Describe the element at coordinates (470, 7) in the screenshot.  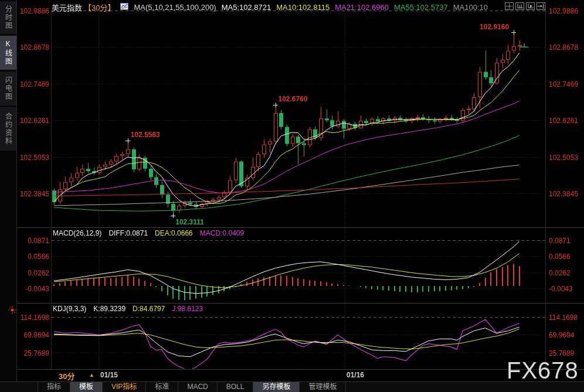
I see `ma100-value: MA100:10` at that location.